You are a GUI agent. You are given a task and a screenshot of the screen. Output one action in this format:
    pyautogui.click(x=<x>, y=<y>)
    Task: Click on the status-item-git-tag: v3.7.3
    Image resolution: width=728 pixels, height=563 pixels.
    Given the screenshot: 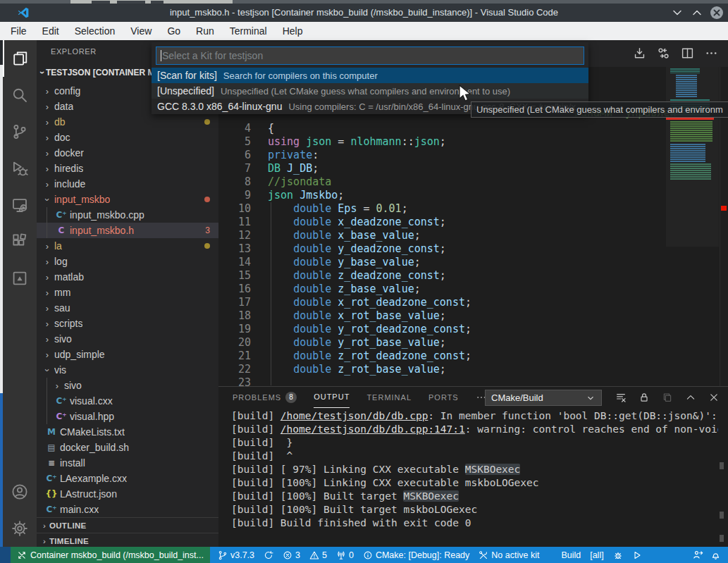 What is the action you would take?
    pyautogui.click(x=236, y=555)
    